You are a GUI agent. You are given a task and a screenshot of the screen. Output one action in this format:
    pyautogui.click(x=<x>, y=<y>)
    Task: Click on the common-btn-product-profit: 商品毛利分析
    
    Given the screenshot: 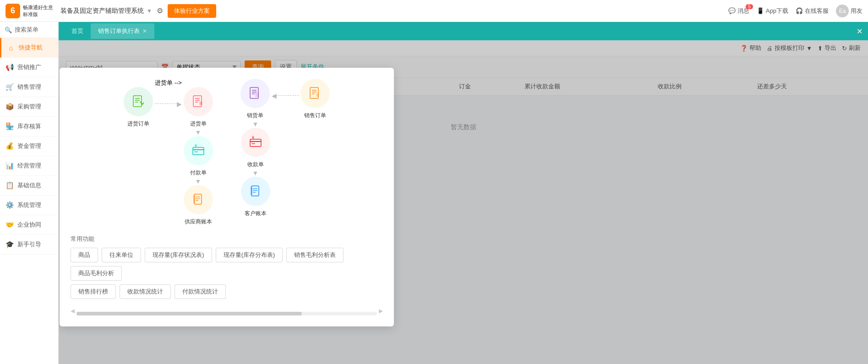 What is the action you would take?
    pyautogui.click(x=96, y=273)
    